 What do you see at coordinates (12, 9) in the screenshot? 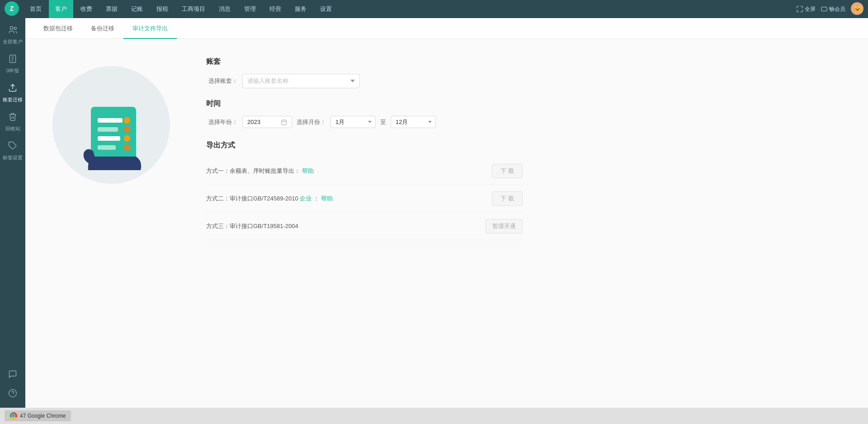
I see `logo: Z` at bounding box center [12, 9].